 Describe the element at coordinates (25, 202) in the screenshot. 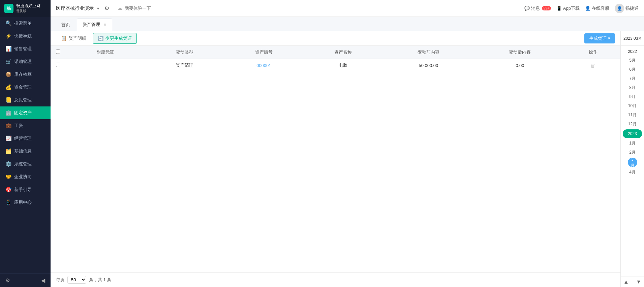

I see `sidebar-item-app-center: 📱 应用中心` at that location.